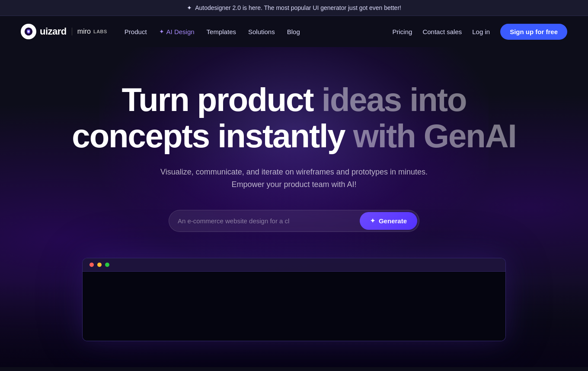 The image size is (588, 371). Describe the element at coordinates (388, 221) in the screenshot. I see `generate-button: ✦ Generate` at that location.